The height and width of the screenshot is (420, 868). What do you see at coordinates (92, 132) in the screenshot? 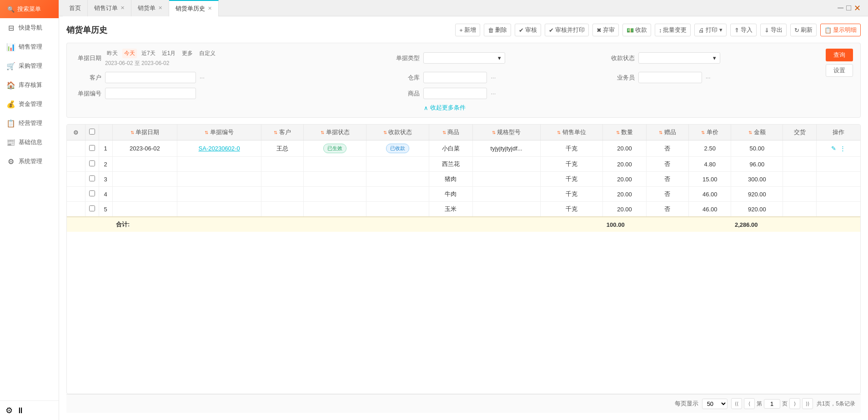
I see `select-all-checkbox` at bounding box center [92, 132].